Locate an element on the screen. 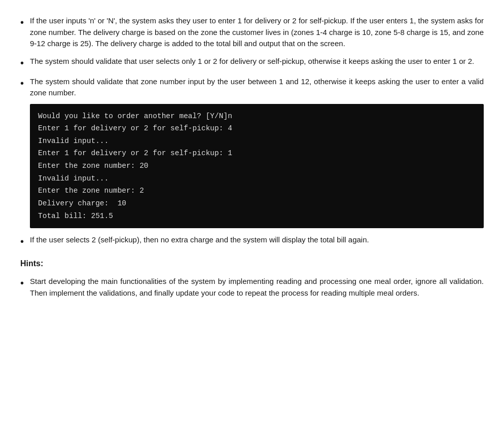 This screenshot has width=504, height=431. bullet-text: If the user selects 2 (self-pickup), the… is located at coordinates (257, 240).